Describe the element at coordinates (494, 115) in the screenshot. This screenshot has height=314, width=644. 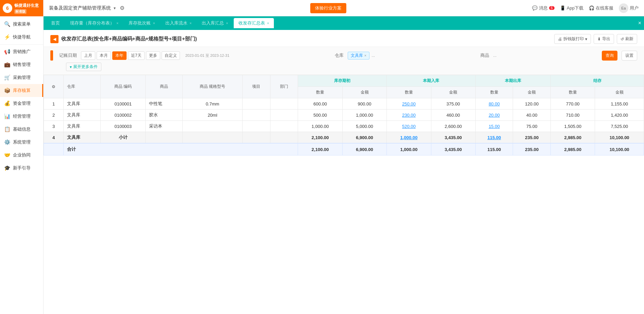
I see `td-out-qty: 20.00` at that location.